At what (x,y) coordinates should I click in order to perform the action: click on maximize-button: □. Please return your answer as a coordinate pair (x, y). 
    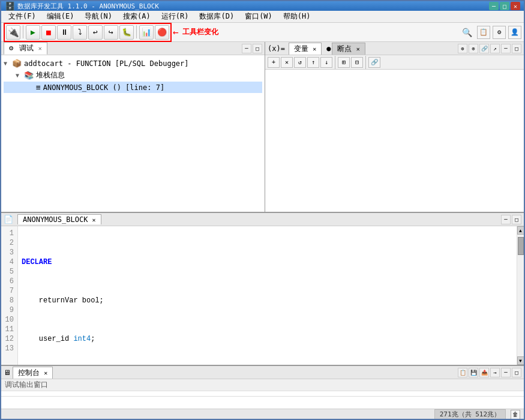
    Looking at the image, I should click on (505, 6).